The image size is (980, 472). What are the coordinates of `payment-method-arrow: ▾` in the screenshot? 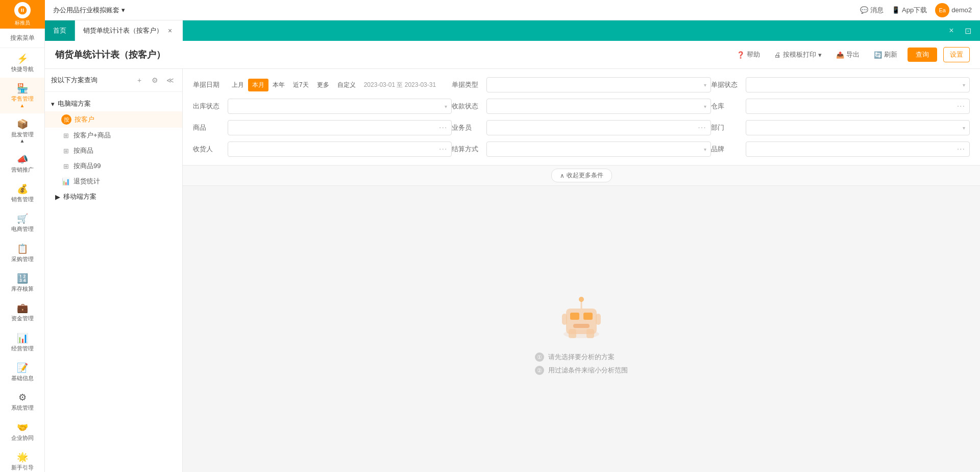 It's located at (705, 149).